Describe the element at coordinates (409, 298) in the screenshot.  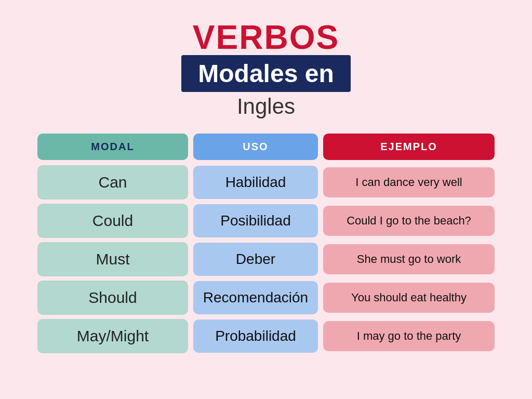
I see `ejemplo-cell-should: You should eat healthy` at that location.